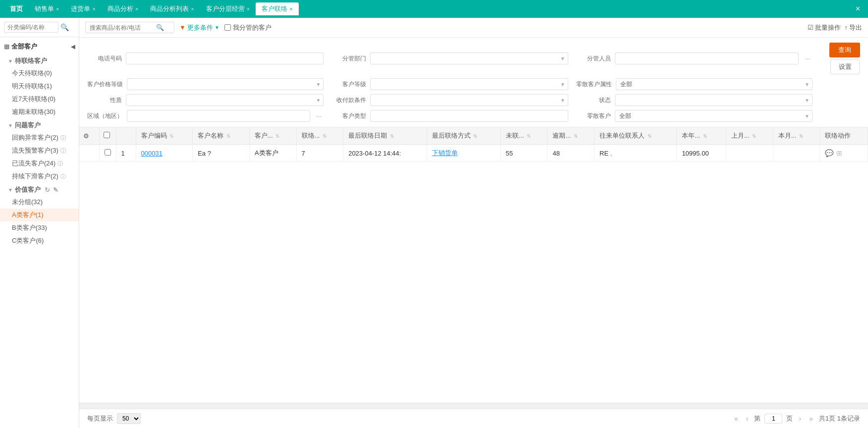  Describe the element at coordinates (225, 84) in the screenshot. I see `price-select` at that location.